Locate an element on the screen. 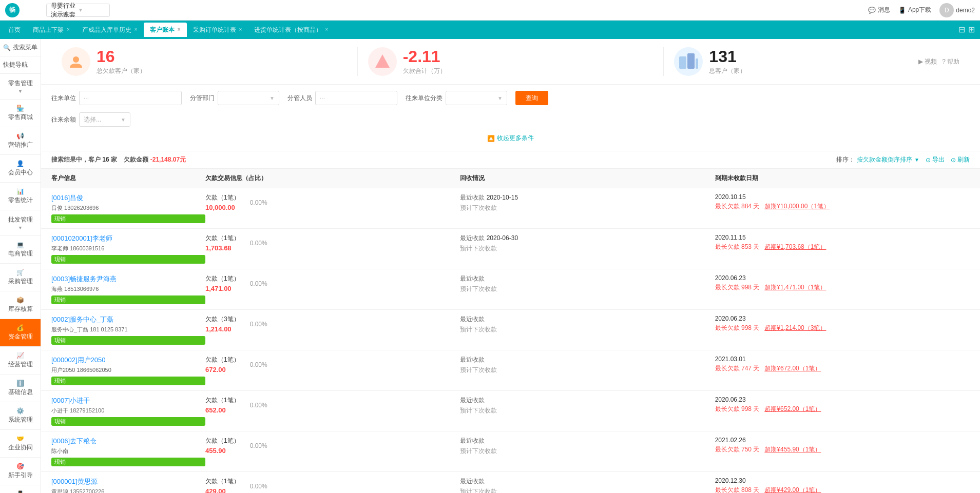  overdue-link: 超期¥10,000.00（1笔） is located at coordinates (797, 206).